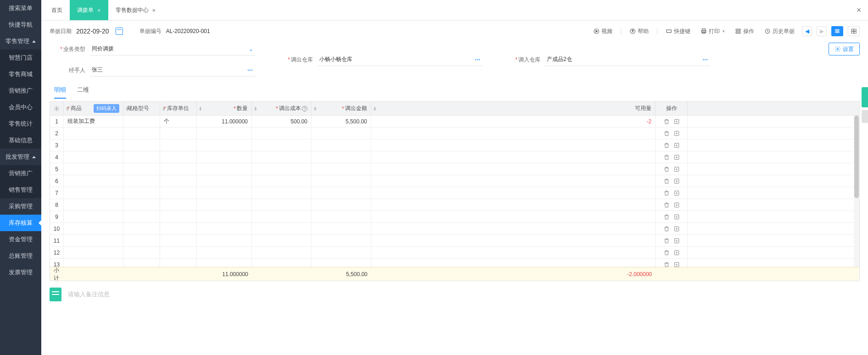 The height and width of the screenshot is (355, 868). What do you see at coordinates (21, 74) in the screenshot?
I see `sidebar-item-4: 零售商城` at bounding box center [21, 74].